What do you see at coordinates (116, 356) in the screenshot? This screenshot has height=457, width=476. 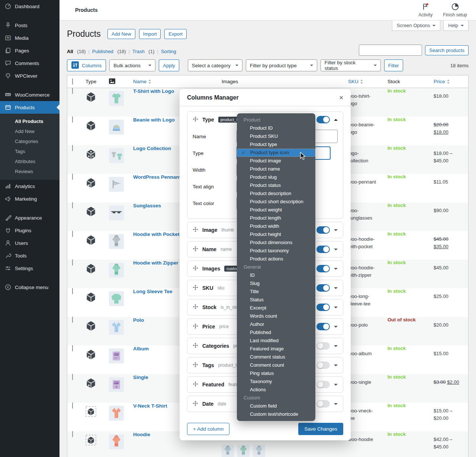 I see `product-thumbnail: WOO` at bounding box center [116, 356].